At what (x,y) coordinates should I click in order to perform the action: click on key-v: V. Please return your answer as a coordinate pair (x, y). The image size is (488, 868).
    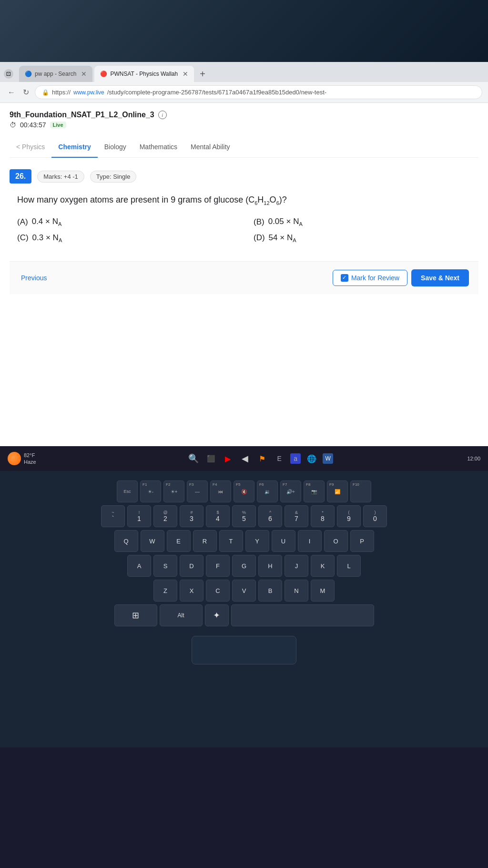
    Looking at the image, I should click on (244, 591).